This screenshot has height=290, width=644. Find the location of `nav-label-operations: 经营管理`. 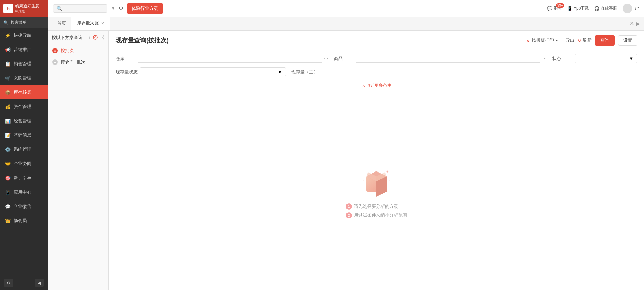

nav-label-operations: 经营管理 is located at coordinates (22, 121).